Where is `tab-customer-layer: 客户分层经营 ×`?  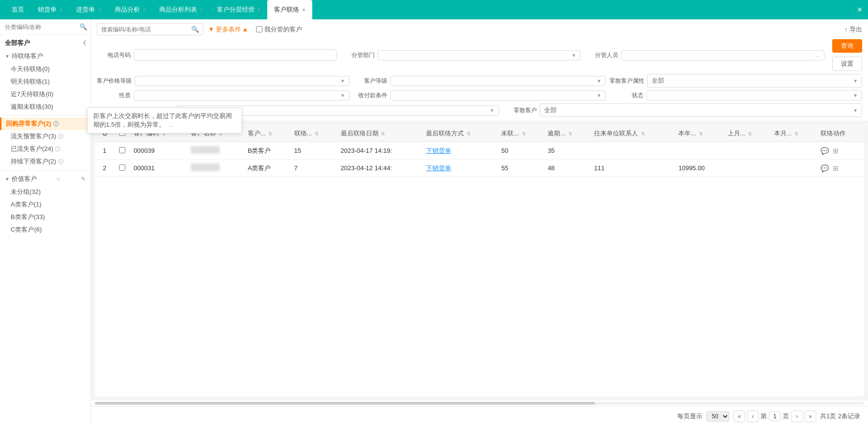
tab-customer-layer: 客户分层经营 × is located at coordinates (239, 10).